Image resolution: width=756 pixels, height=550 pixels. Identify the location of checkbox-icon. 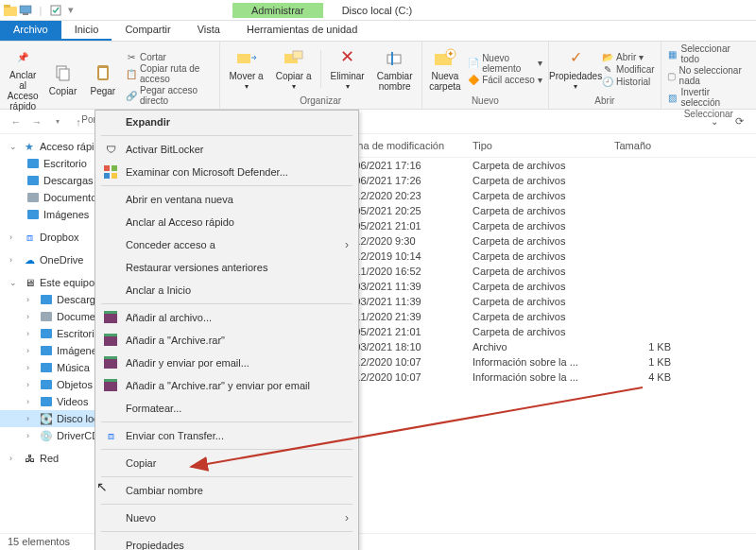
(56, 10).